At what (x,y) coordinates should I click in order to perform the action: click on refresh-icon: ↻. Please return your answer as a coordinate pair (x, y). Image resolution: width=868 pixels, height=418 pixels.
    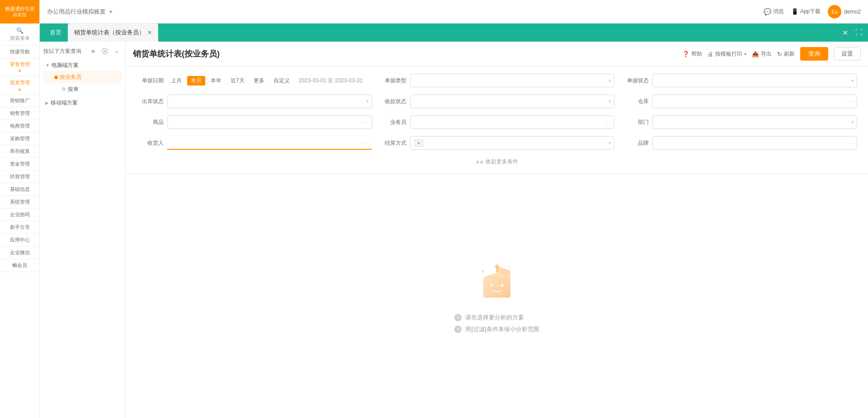
    Looking at the image, I should click on (779, 54).